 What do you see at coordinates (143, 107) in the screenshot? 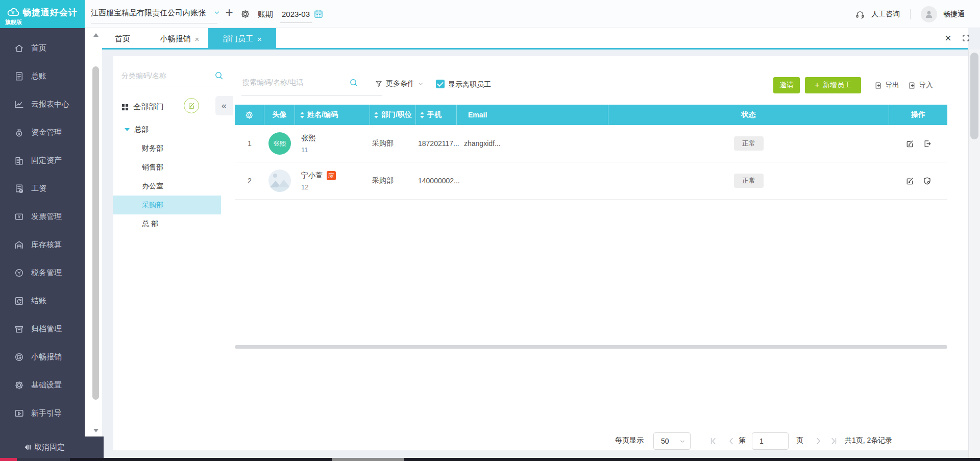
I see `all-departments-item: 全部部门` at bounding box center [143, 107].